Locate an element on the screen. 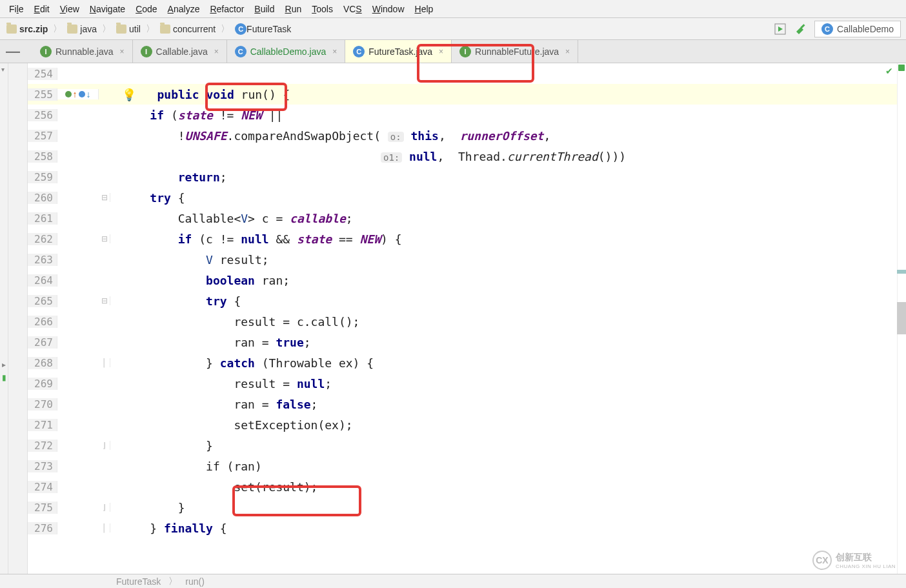 The image size is (906, 588). line-number: 256 is located at coordinates (43, 115).